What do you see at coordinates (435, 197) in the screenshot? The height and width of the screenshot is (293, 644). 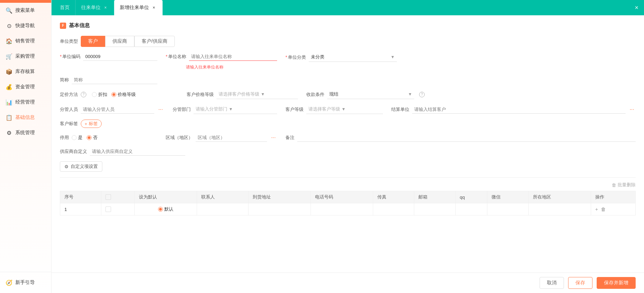 I see `col-email: 邮箱` at bounding box center [435, 197].